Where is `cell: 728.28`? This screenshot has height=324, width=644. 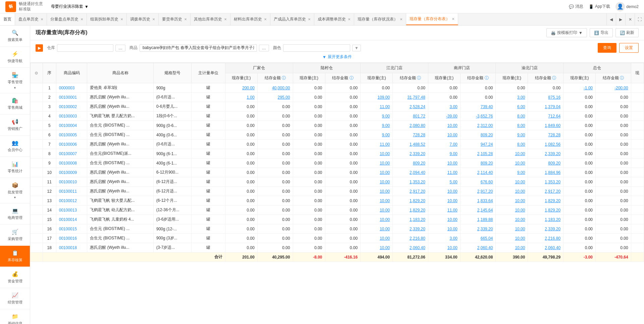
cell: 728.28 is located at coordinates (411, 135).